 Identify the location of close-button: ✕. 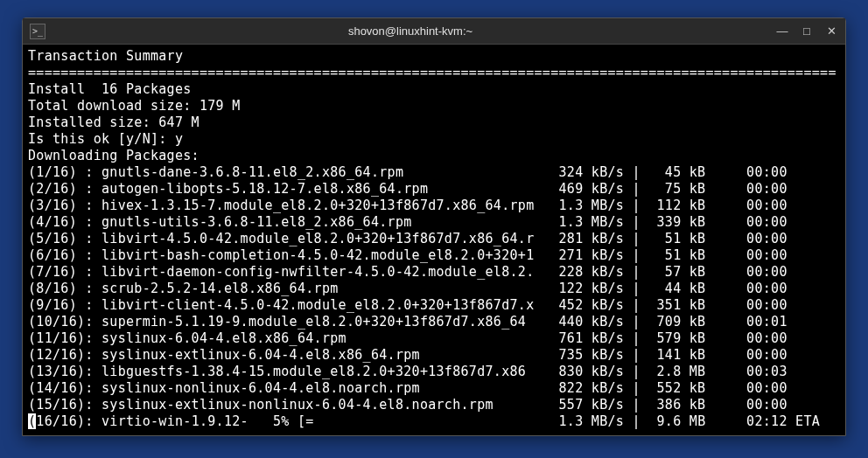
(831, 31).